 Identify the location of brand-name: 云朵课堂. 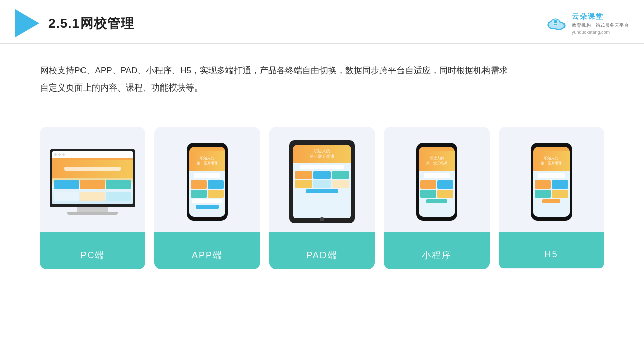
(588, 17).